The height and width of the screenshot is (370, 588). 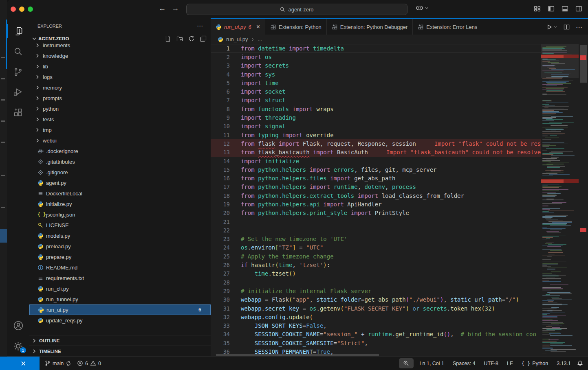 What do you see at coordinates (120, 267) in the screenshot?
I see `tree-item-readme-md: README.md` at bounding box center [120, 267].